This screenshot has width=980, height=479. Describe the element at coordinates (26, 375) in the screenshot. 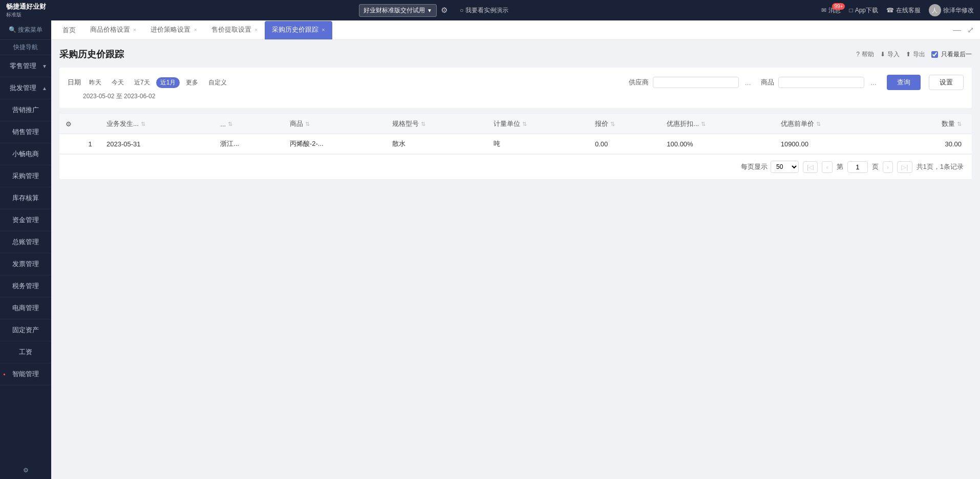

I see `sidebar-item-intelligent: 智能管理` at that location.